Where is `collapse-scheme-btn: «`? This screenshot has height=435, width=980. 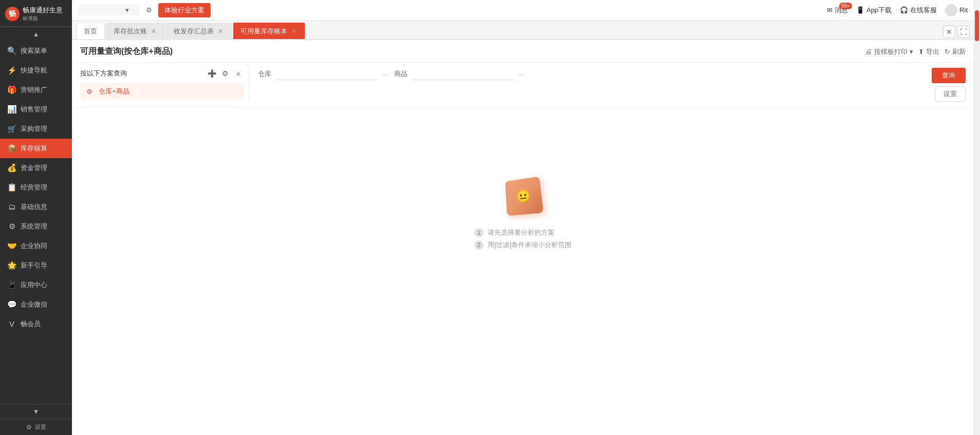
collapse-scheme-btn: « is located at coordinates (238, 73).